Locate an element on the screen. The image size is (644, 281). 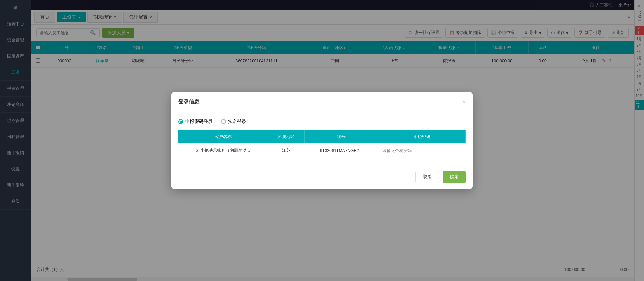
dialog-title: 登录信息 is located at coordinates (189, 102).